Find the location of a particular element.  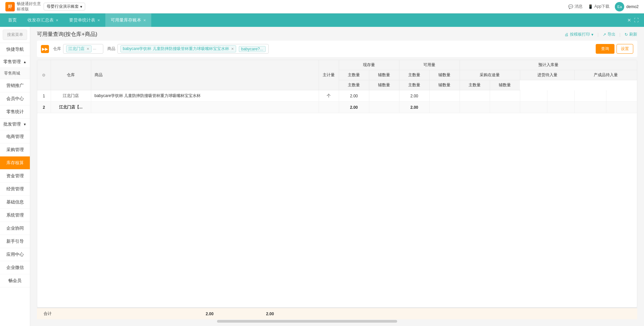

tab-close-available-stock: ✕ is located at coordinates (145, 20).